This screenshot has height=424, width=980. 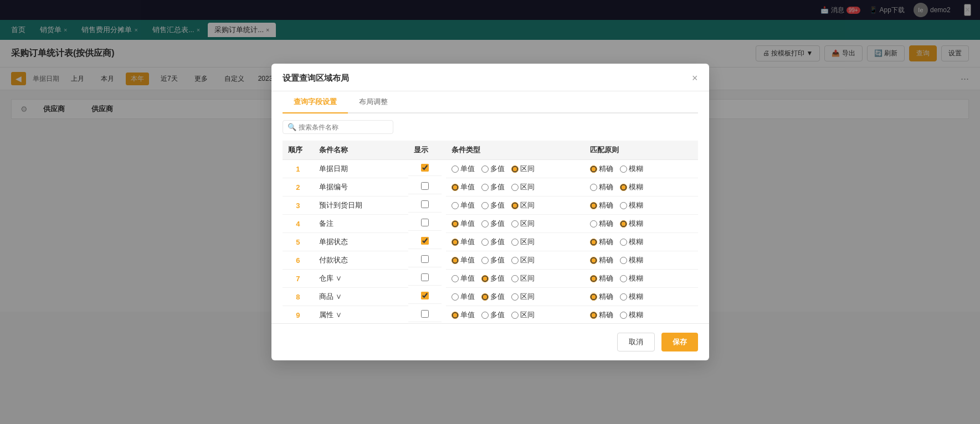 I want to click on search-box: 🔍, so click(x=338, y=127).